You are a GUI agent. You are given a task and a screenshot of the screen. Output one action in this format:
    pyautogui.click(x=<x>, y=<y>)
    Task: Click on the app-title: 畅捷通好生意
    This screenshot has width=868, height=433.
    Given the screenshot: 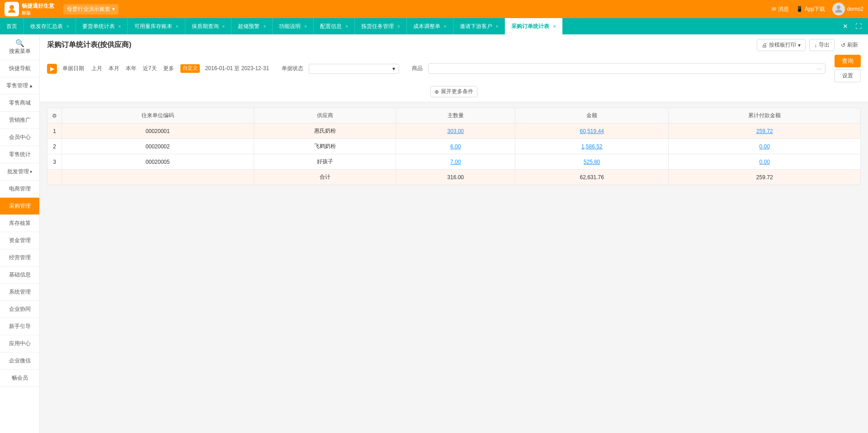 What is the action you would take?
    pyautogui.click(x=38, y=6)
    